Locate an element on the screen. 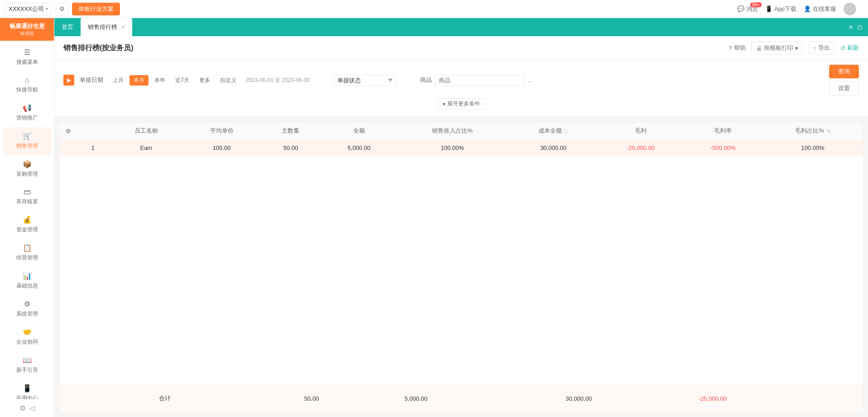  help-button: ? 帮助 is located at coordinates (737, 48).